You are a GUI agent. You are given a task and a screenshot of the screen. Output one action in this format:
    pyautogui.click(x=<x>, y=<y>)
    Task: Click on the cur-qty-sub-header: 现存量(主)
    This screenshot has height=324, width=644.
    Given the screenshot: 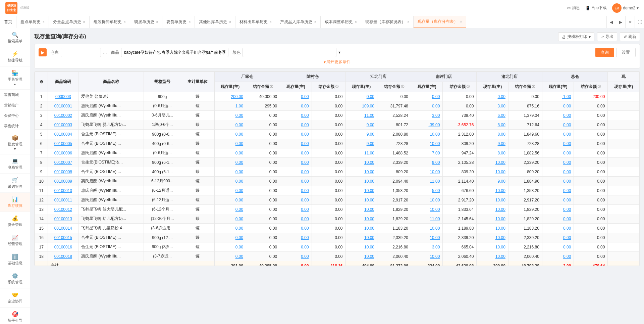 What is the action you would take?
    pyautogui.click(x=624, y=87)
    